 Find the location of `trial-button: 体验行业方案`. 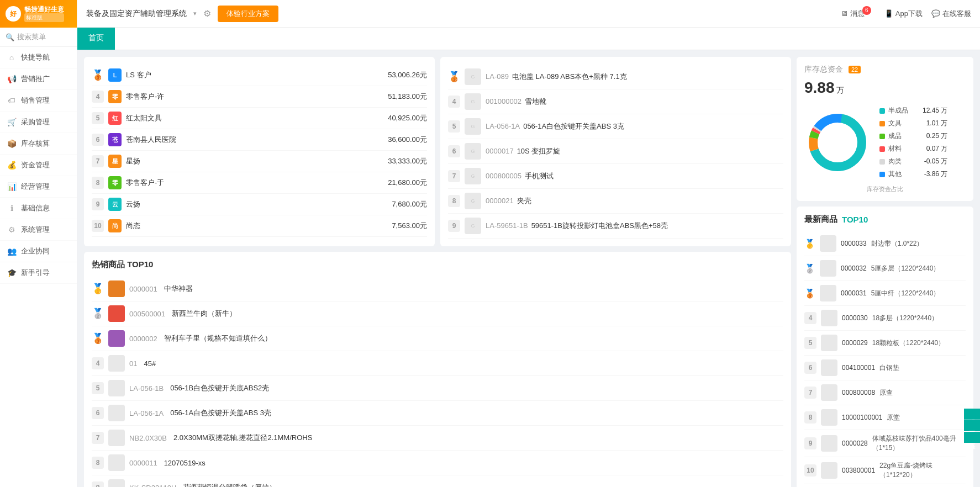

trial-button: 体验行业方案 is located at coordinates (248, 14).